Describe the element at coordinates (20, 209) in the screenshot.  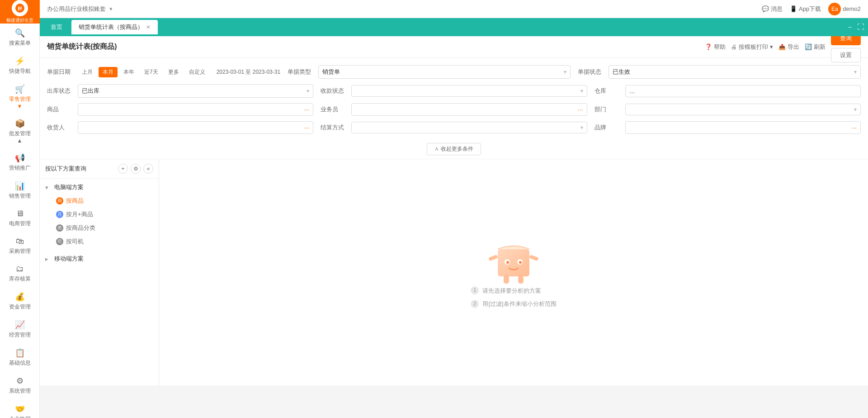
I see `sidebar: 好 畅捷通好生意 🔍 搜索菜单 ⚡ 快捷导航 🛒 零售管理 ▼ 📦 批发管理 ▲…` at that location.